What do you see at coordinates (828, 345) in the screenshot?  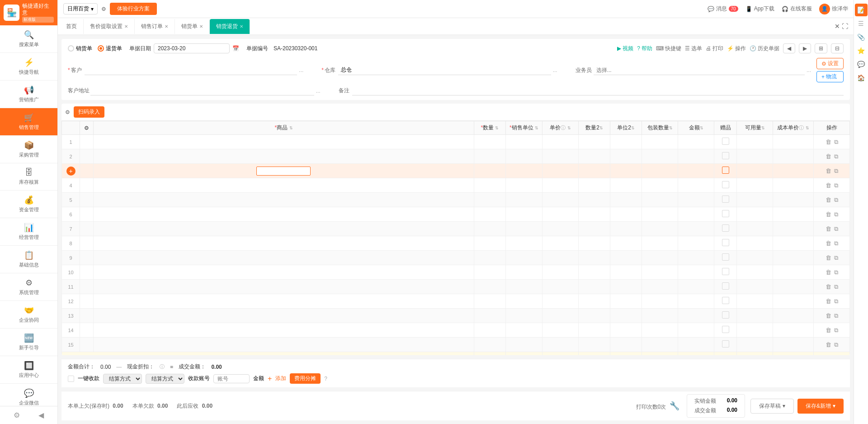 I see `row-15-delete-icon: 🗑` at bounding box center [828, 345].